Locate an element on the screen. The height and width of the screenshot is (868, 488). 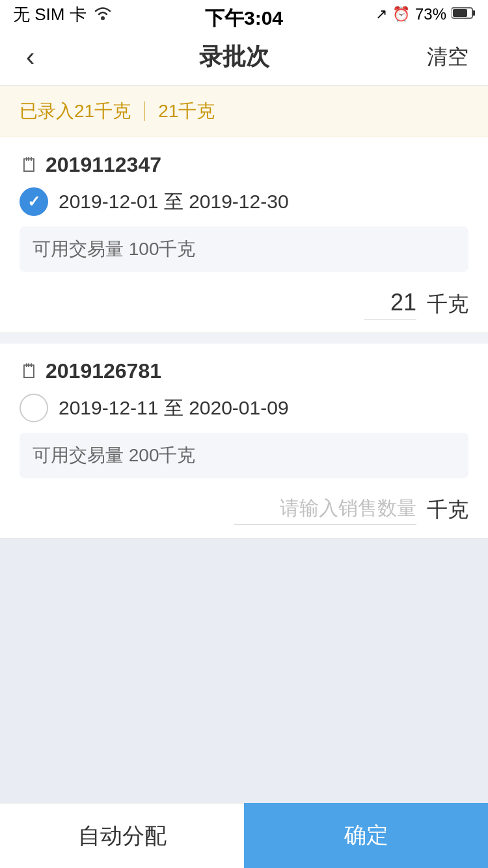
card-separator is located at coordinates (244, 338).